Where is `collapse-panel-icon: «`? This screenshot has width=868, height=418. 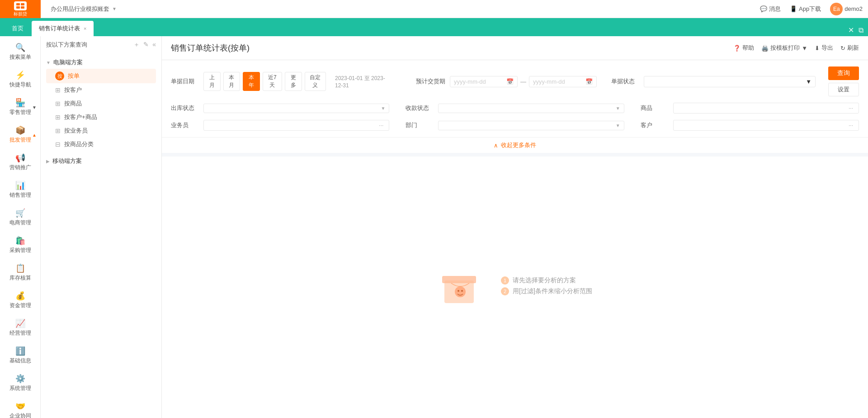
collapse-panel-icon: « is located at coordinates (154, 45).